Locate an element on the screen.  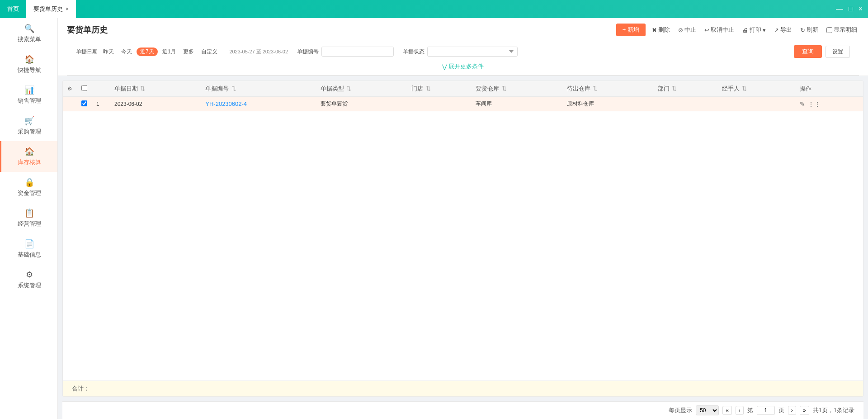
first-page-button: « is located at coordinates (727, 410).